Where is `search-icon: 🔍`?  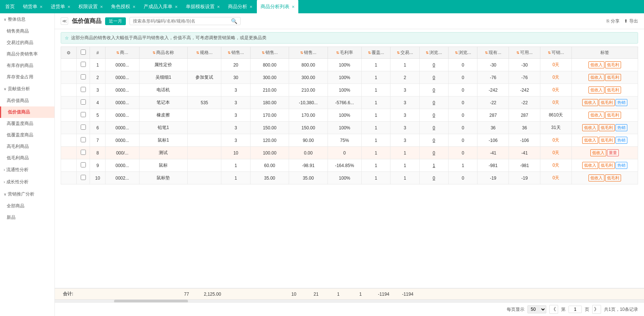
search-icon: 🔍 is located at coordinates (234, 21).